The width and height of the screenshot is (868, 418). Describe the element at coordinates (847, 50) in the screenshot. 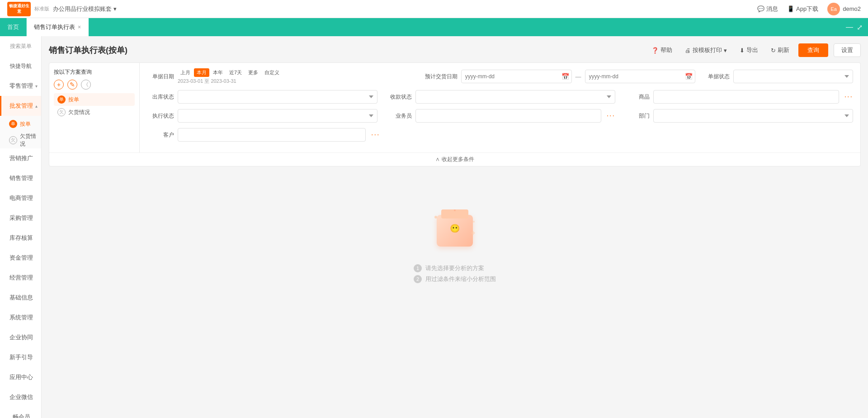

I see `settings-button: 设置` at that location.